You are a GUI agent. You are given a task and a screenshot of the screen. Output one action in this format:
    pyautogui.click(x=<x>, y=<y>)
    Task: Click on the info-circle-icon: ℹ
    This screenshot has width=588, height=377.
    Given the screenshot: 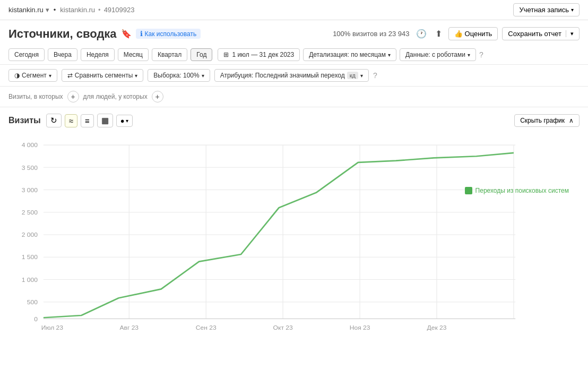 What is the action you would take?
    pyautogui.click(x=141, y=34)
    